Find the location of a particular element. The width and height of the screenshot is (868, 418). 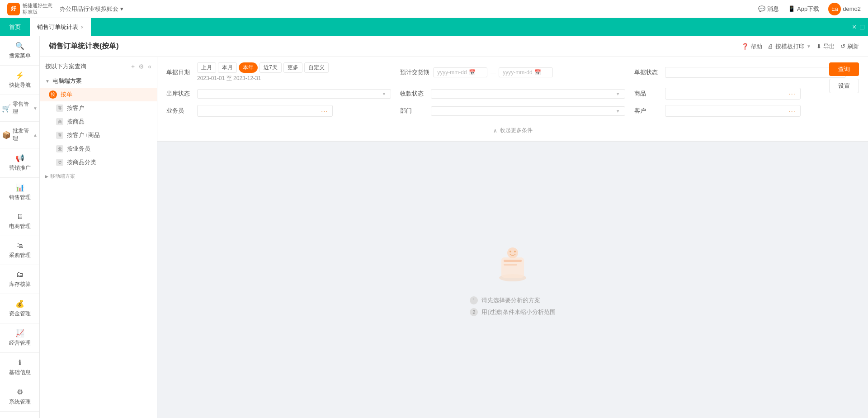

date-btn-custom: 自定义 is located at coordinates (316, 68).